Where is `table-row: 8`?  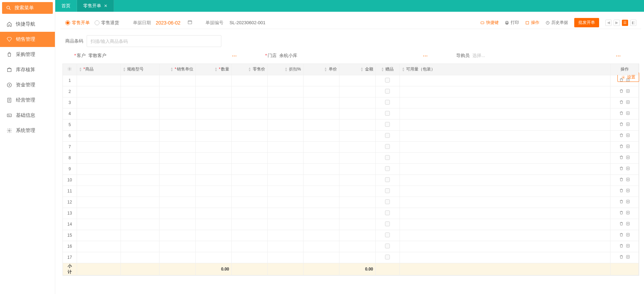
table-row: 8 is located at coordinates (351, 158).